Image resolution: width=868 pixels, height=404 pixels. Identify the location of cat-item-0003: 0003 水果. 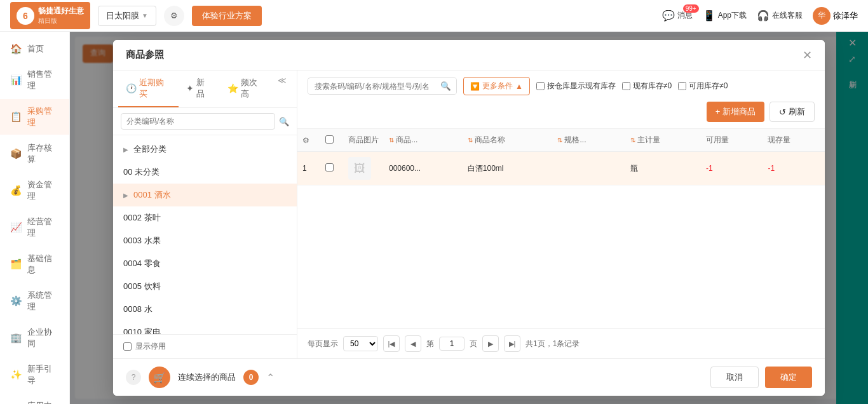
(205, 241).